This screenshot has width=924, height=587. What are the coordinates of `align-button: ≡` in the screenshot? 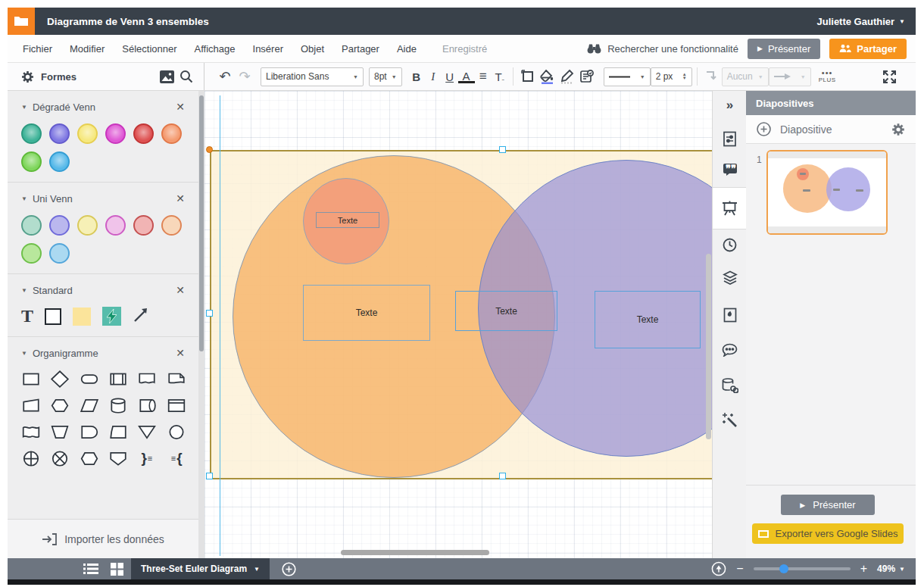 It's located at (483, 76).